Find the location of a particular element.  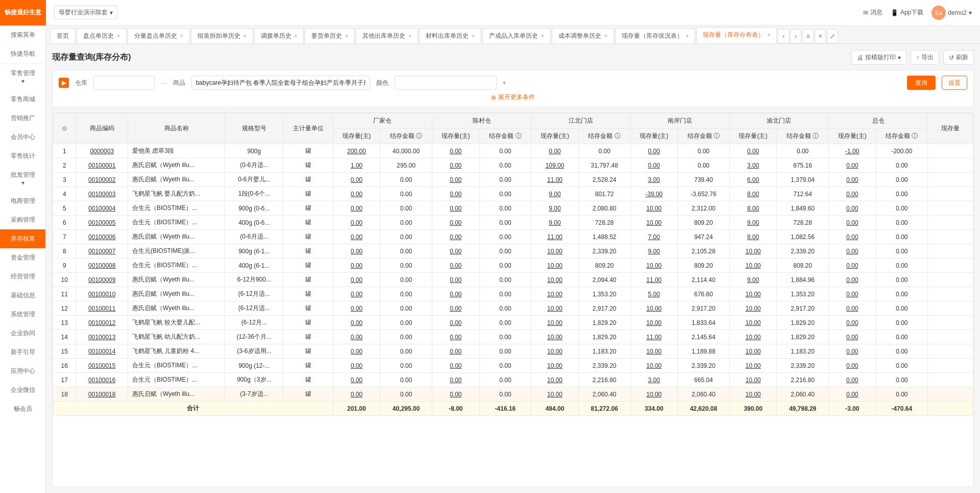

sidebar-item-enterprise: 企业协同 is located at coordinates (22, 333).